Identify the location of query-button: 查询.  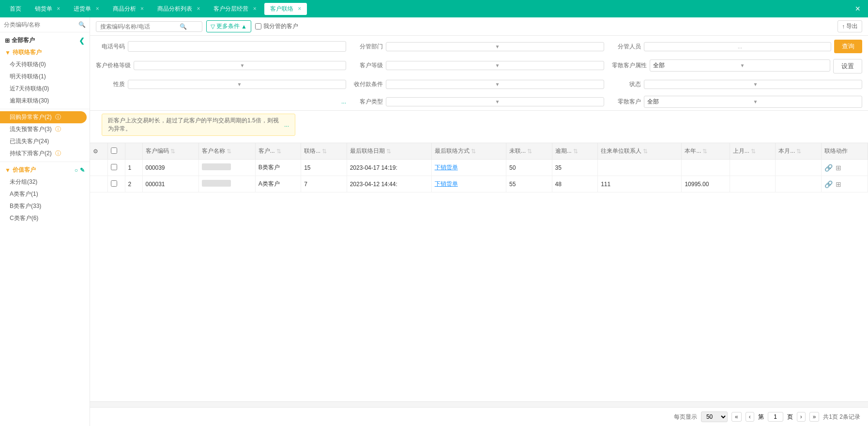
(848, 46).